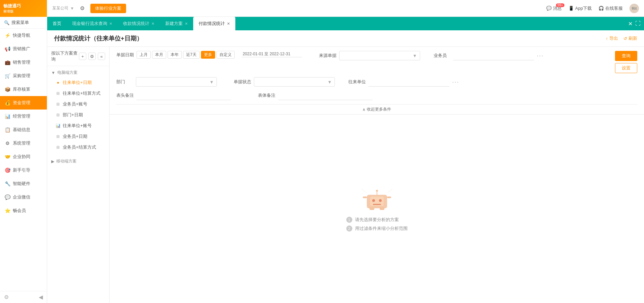 The width and height of the screenshot is (644, 303). Describe the element at coordinates (78, 93) in the screenshot. I see `scheme-item-partner-settlement: ⊞ 往来单位+结算方式` at that location.